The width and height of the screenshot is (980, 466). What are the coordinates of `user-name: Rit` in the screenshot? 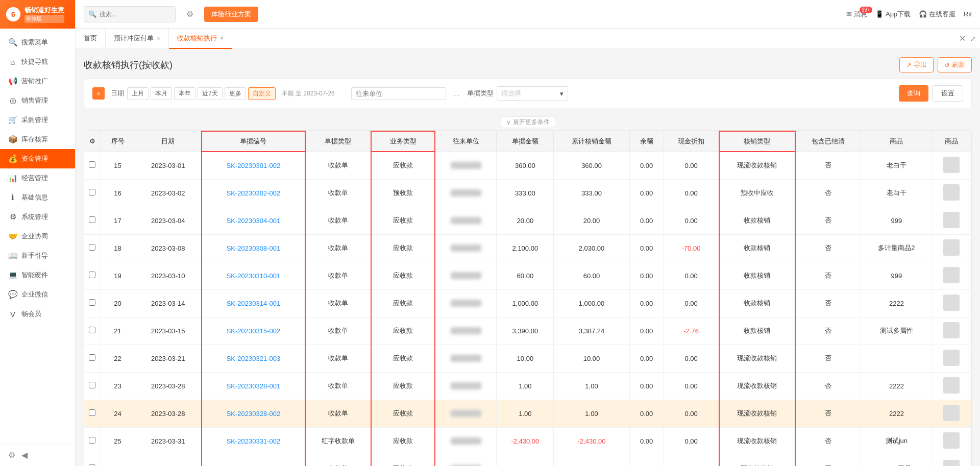 It's located at (968, 14).